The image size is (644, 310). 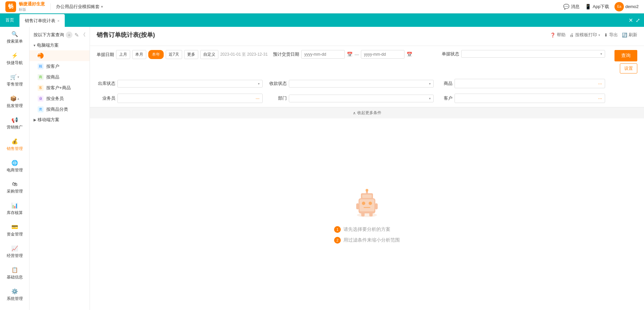 What do you see at coordinates (13, 77) in the screenshot?
I see `retail-icon: 🛒` at bounding box center [13, 77].